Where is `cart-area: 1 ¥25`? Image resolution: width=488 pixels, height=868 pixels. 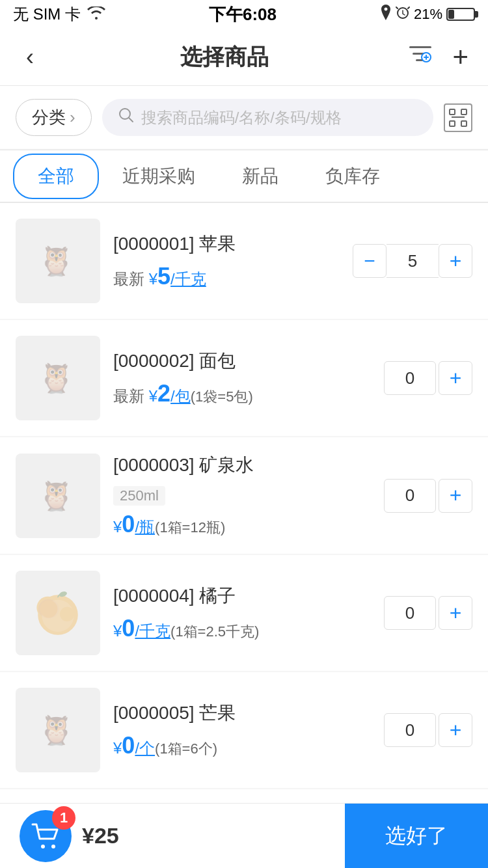 cart-area: 1 ¥25 is located at coordinates (172, 836).